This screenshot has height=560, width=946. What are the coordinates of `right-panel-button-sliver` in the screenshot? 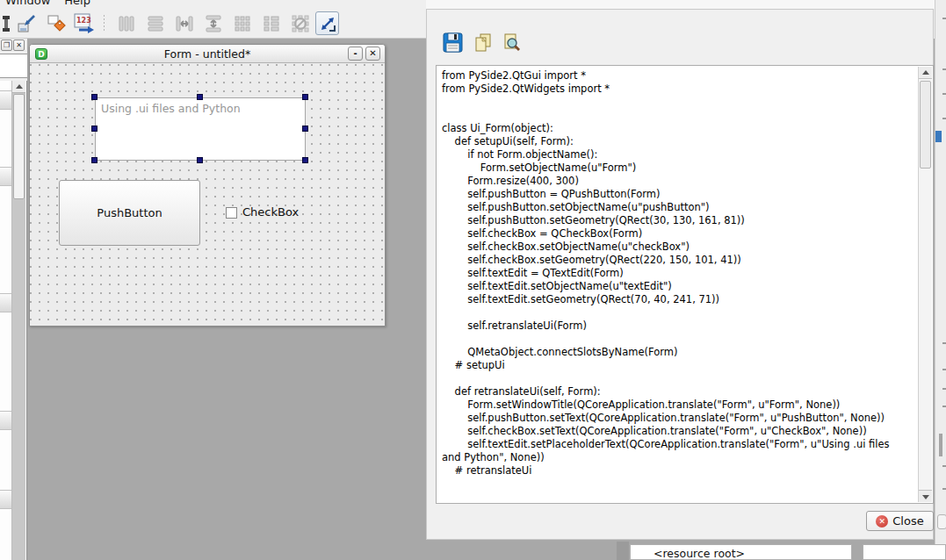 It's located at (942, 521).